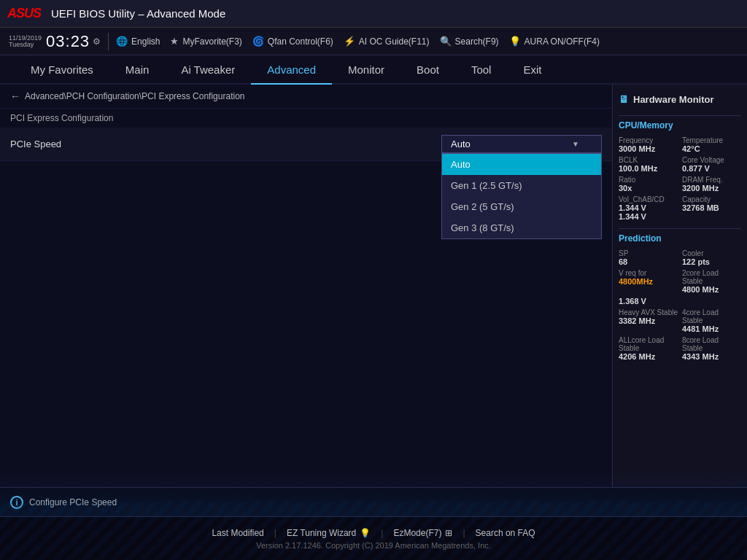 Image resolution: width=747 pixels, height=560 pixels. I want to click on bclk-value: 100.0 MHz, so click(648, 168).